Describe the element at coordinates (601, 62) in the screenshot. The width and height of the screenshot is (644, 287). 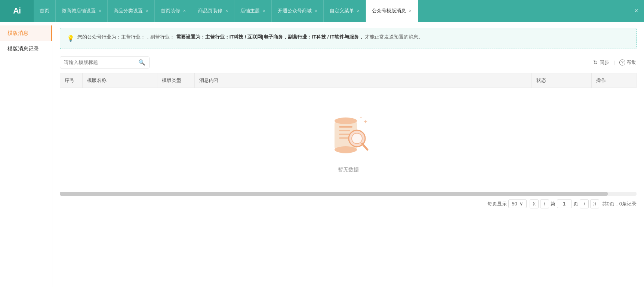
I see `sync-button: ↻ 同步` at that location.